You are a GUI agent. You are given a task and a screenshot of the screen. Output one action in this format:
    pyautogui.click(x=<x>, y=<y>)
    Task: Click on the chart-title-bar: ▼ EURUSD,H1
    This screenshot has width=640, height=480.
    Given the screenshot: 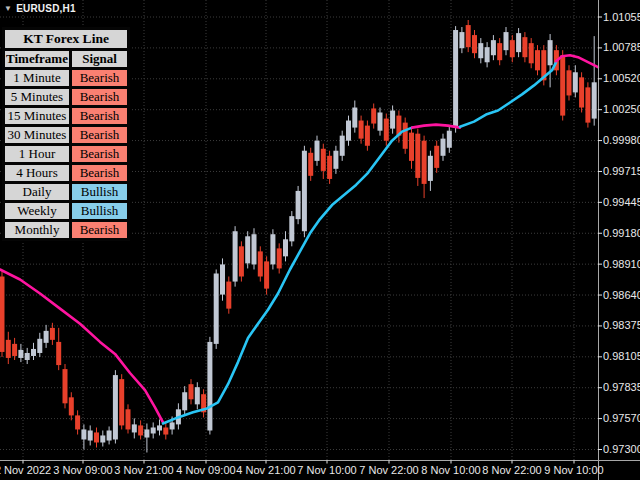 What is the action you would take?
    pyautogui.click(x=40, y=8)
    